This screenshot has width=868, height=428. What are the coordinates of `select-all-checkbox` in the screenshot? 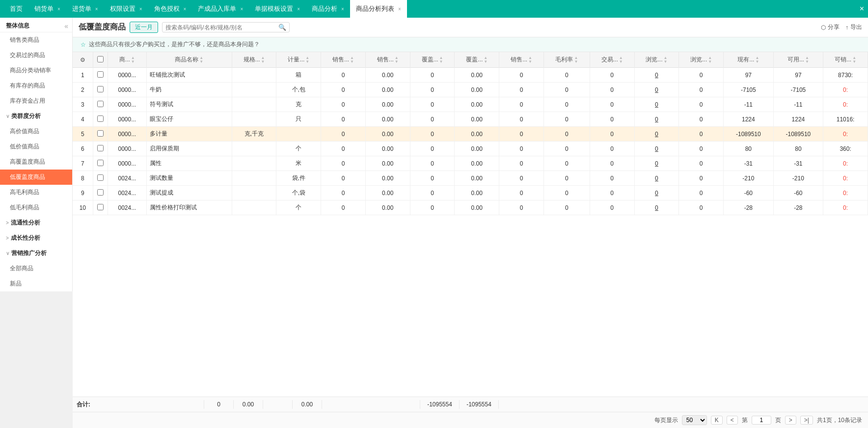 It's located at (100, 59).